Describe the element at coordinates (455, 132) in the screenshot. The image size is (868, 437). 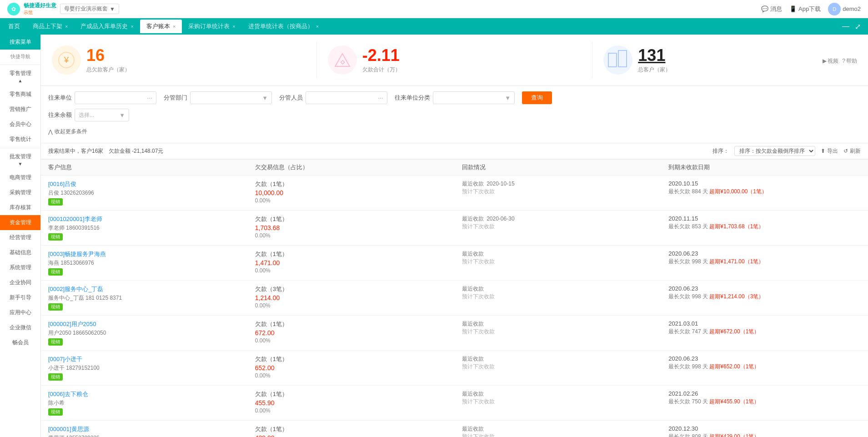
I see `collapse-button: ⋀ 收起更多条件` at that location.